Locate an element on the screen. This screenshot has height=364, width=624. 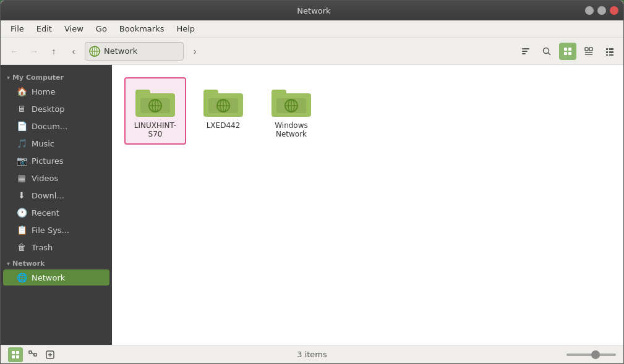
sidebar-item-filesystem: 📋 File Sys... is located at coordinates (56, 230).